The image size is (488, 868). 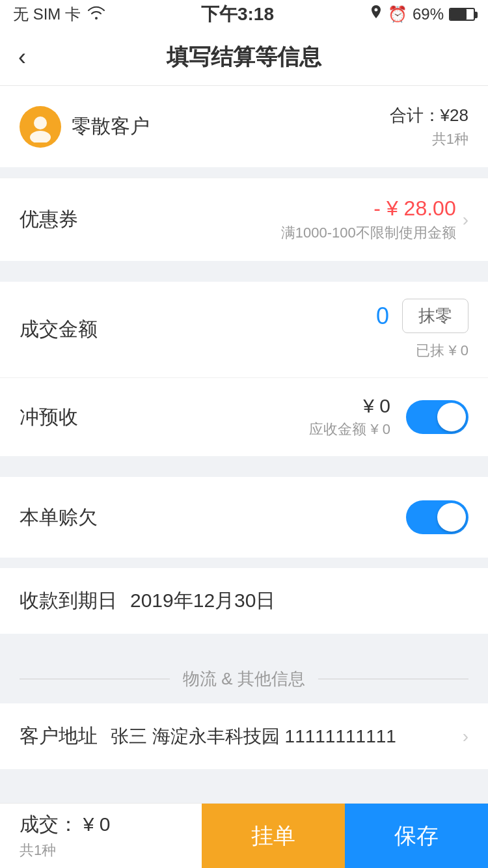 I want to click on customer-info: 零散客户, so click(x=85, y=127).